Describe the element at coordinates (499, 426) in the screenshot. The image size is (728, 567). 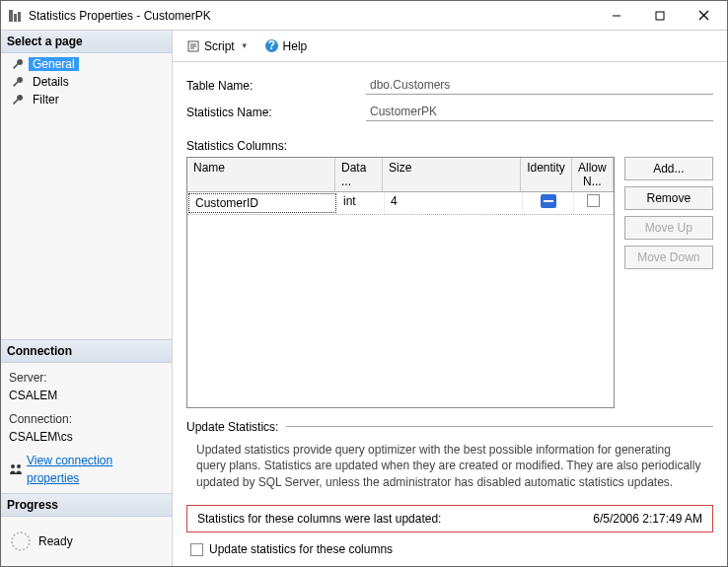
I see `divider` at that location.